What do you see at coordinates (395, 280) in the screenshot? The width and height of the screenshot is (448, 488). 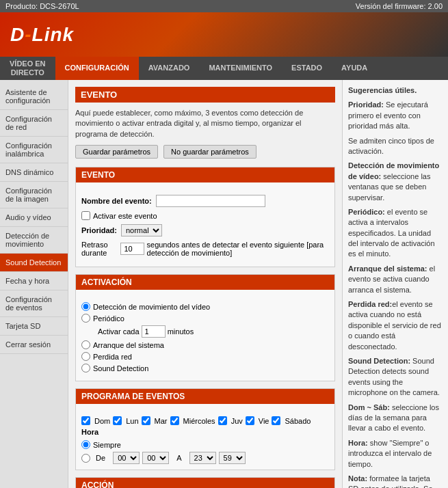 I see `tip-arranque: Arranque del sistema: el evento se activ…` at bounding box center [395, 280].